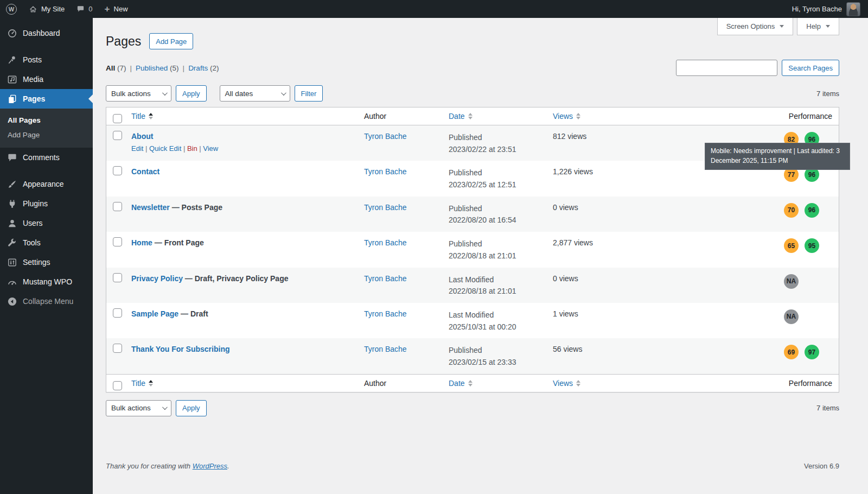  Describe the element at coordinates (47, 167) in the screenshot. I see `admin-menu: Dashboard Posts Media Pages All Pages Ad…` at that location.